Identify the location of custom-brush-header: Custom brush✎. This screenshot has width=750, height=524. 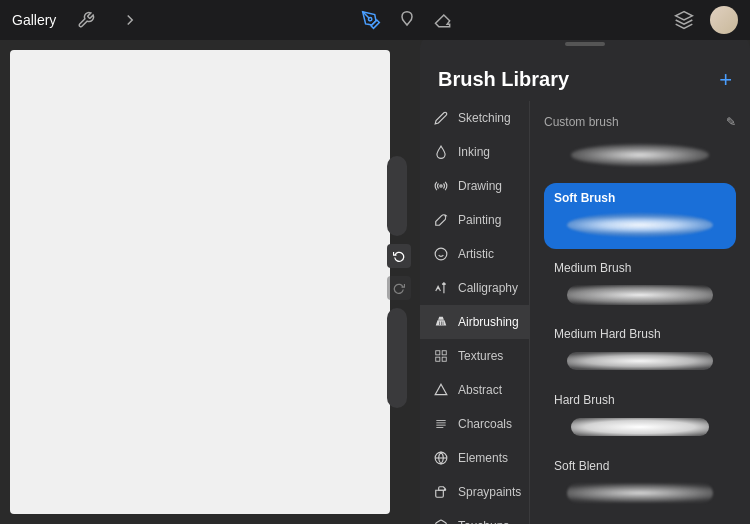
(640, 120).